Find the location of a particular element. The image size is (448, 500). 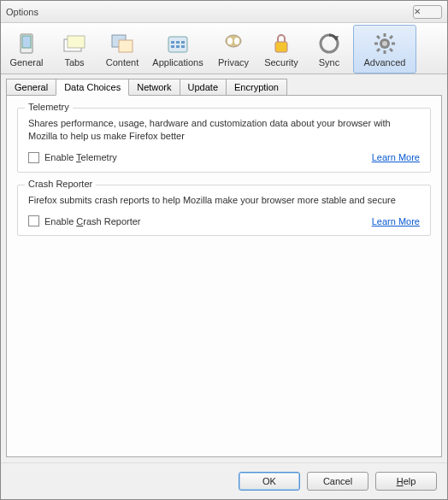

help-button: Help is located at coordinates (406, 481).